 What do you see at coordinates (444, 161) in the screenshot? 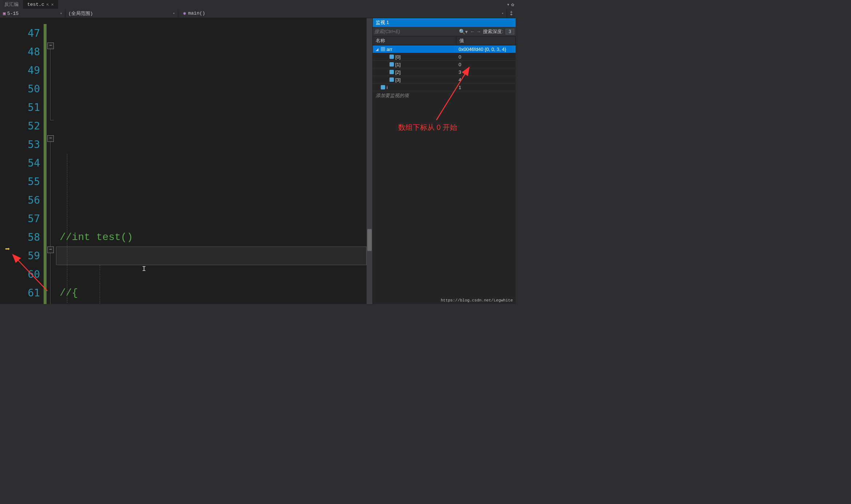
I see `watch-panel: 监视 1 🔍▾ ← → 搜索深度: 3 名称 值 ◢arr0x0046fd40 …` at bounding box center [444, 161].